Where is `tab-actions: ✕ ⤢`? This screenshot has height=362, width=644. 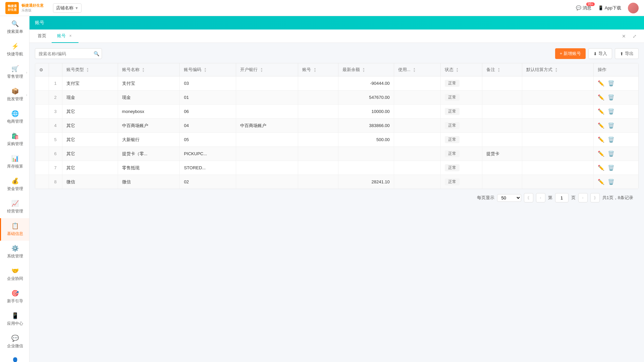 tab-actions: ✕ ⤢ is located at coordinates (631, 36).